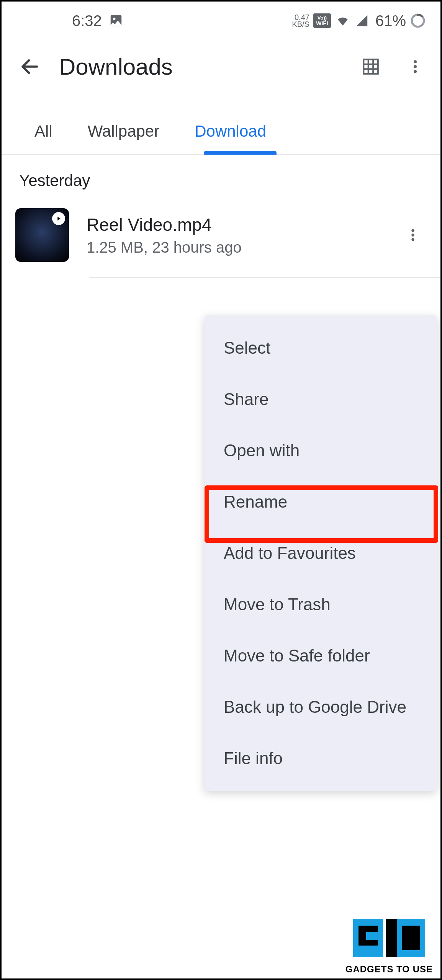 The image size is (442, 980). Describe the element at coordinates (301, 21) in the screenshot. I see `data-rate: 0.47 KB/S` at that location.